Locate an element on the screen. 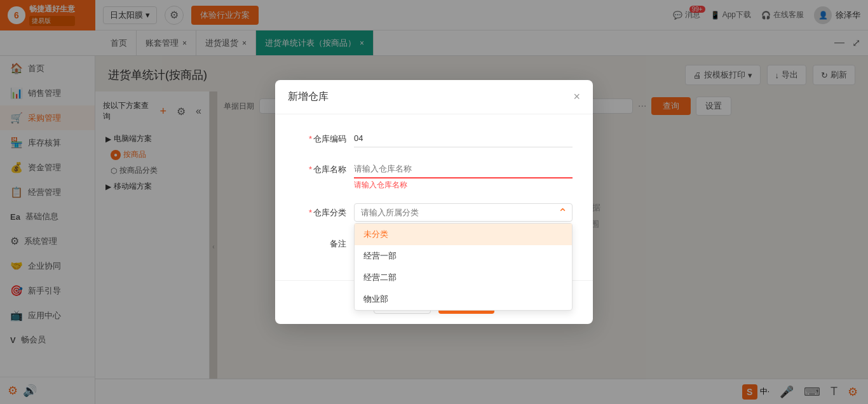 This screenshot has width=868, height=404. option-dept2: 经营二部 is located at coordinates (463, 278).